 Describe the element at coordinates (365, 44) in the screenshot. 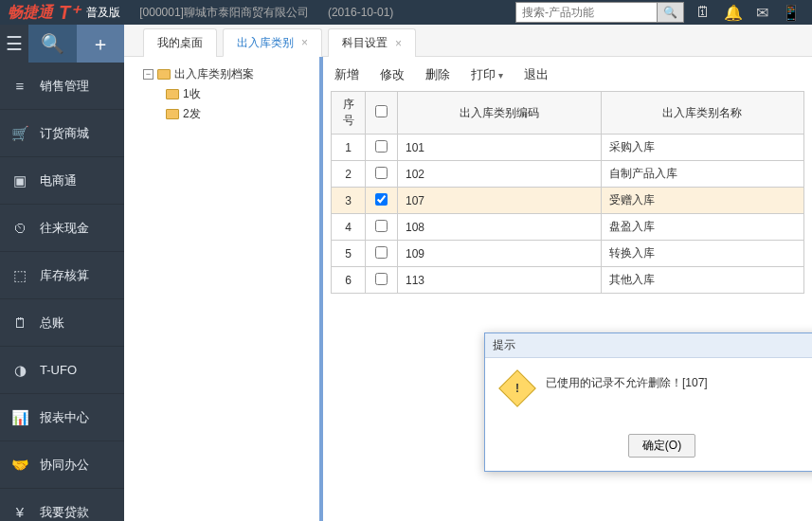

I see `tab-label: 科目设置` at that location.